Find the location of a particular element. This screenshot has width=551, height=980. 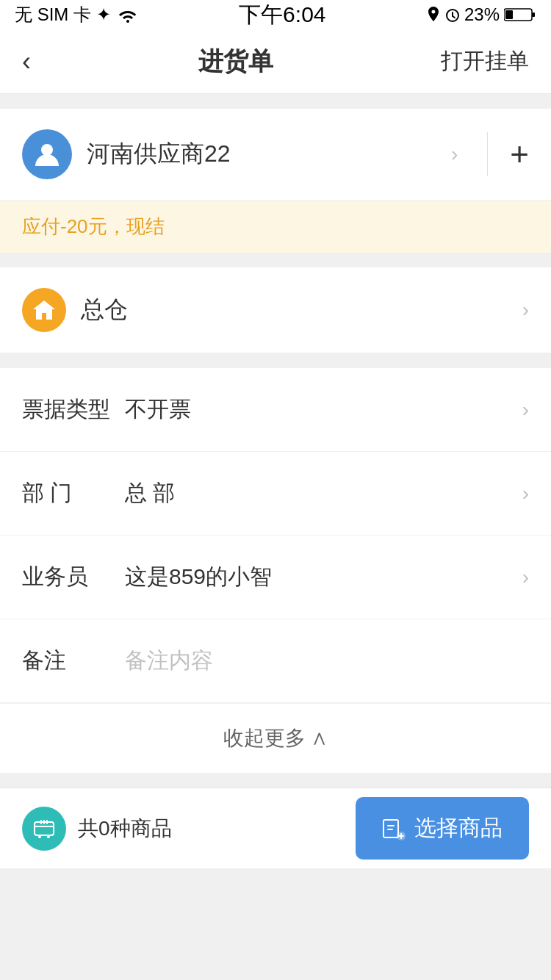

nav-bar: ‹ 进货单 打开挂单 is located at coordinates (276, 62).